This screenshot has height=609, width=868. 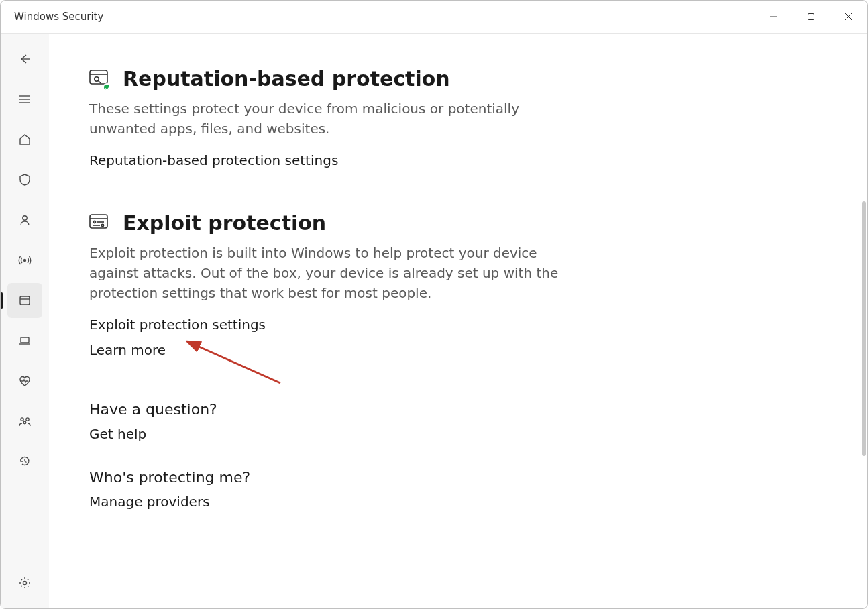 I want to click on hamburger-icon, so click(x=25, y=99).